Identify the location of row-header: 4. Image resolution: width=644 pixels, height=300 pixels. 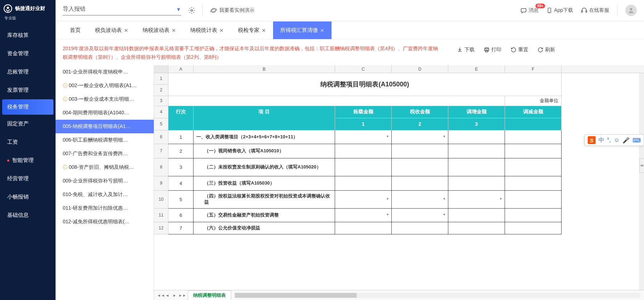
(161, 112).